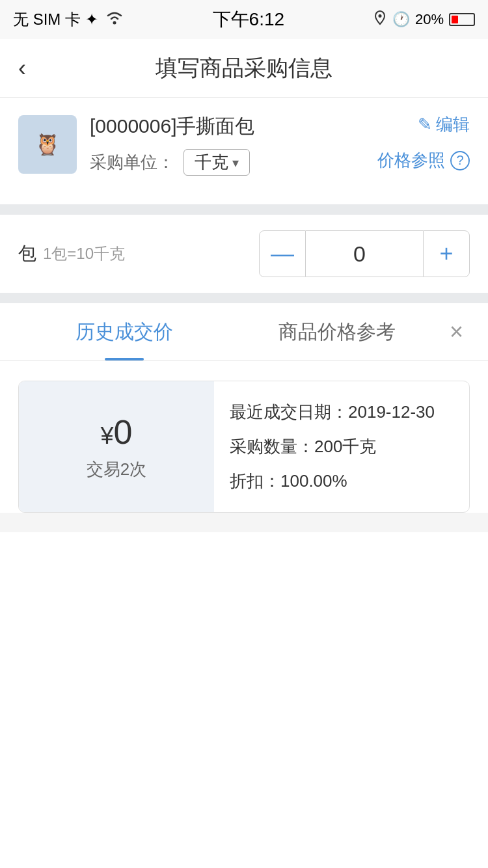 The image size is (488, 868). I want to click on wifi-icon, so click(115, 20).